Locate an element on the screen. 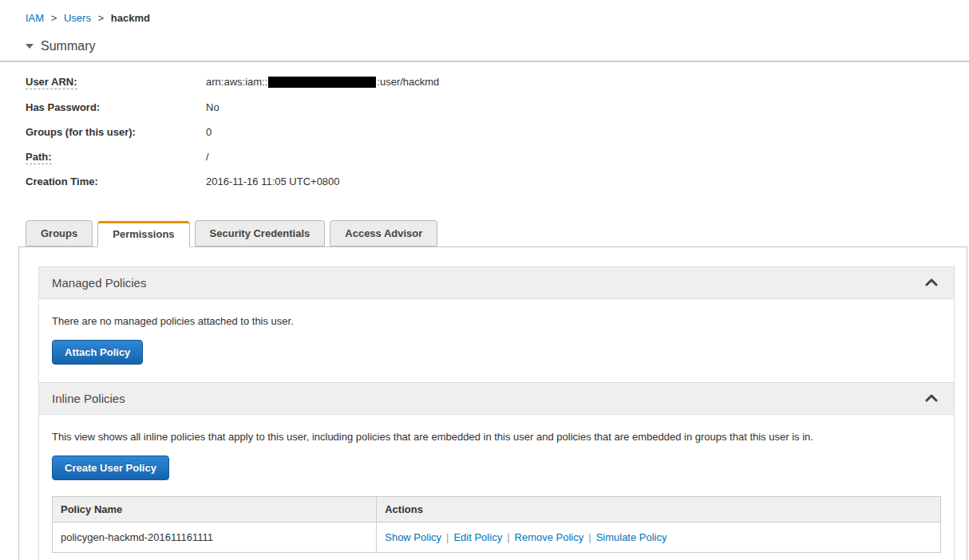 The width and height of the screenshot is (969, 560). tab-bar: Groups Permissions Security Credentials … is located at coordinates (493, 233).